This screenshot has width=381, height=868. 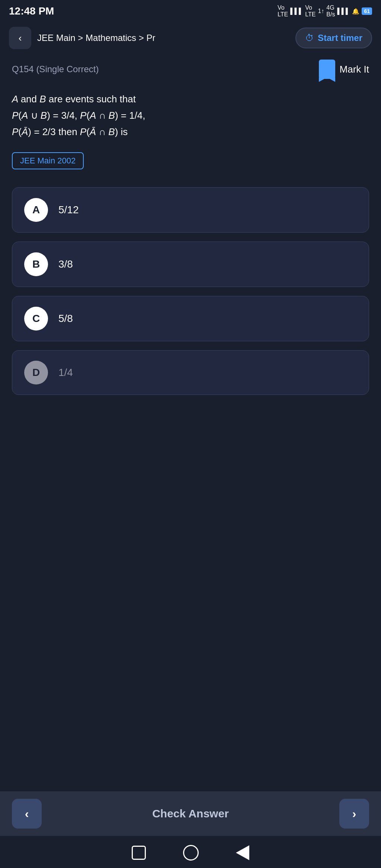 What do you see at coordinates (190, 10) in the screenshot?
I see `status-bar: 12:48 PM VoLTE ▌▌▌ VoLTE 1↑ 4GB/s ▌▌▌ 🔔 …` at bounding box center [190, 10].